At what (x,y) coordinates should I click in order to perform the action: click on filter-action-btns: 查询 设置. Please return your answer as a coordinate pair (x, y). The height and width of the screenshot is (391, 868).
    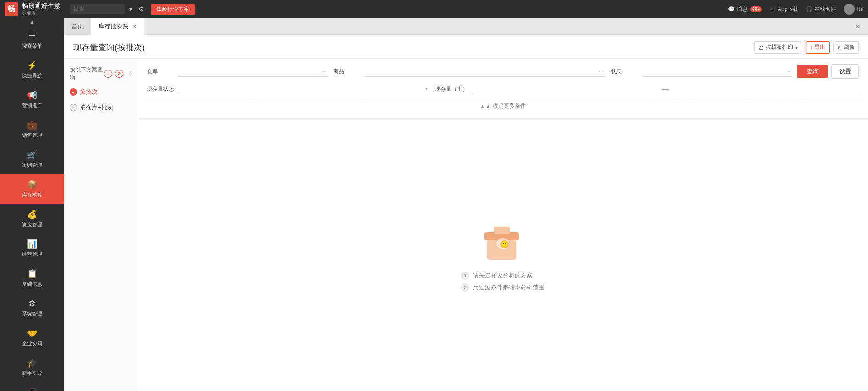
    Looking at the image, I should click on (828, 71).